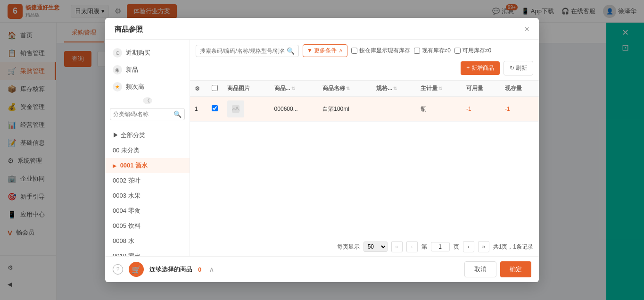  What do you see at coordinates (513, 247) in the screenshot?
I see `total-info: 共1页，1条记录` at bounding box center [513, 247].